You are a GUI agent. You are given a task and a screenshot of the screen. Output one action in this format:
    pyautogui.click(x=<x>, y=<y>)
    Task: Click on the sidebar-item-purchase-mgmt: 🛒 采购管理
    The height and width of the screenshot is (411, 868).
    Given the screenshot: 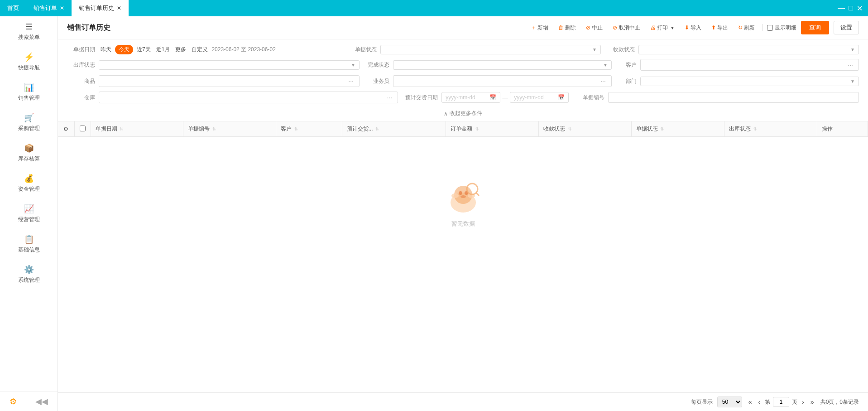 What is the action you would take?
    pyautogui.click(x=29, y=122)
    